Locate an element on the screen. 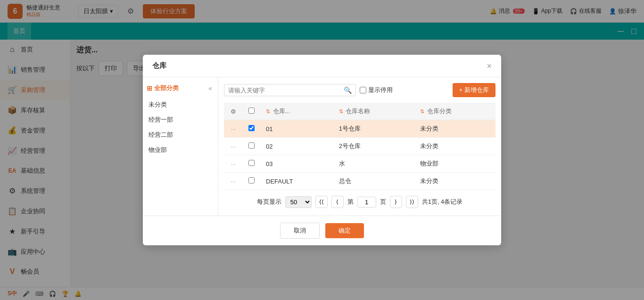 This screenshot has width=644, height=300. row-name: 总仓 is located at coordinates (374, 181).